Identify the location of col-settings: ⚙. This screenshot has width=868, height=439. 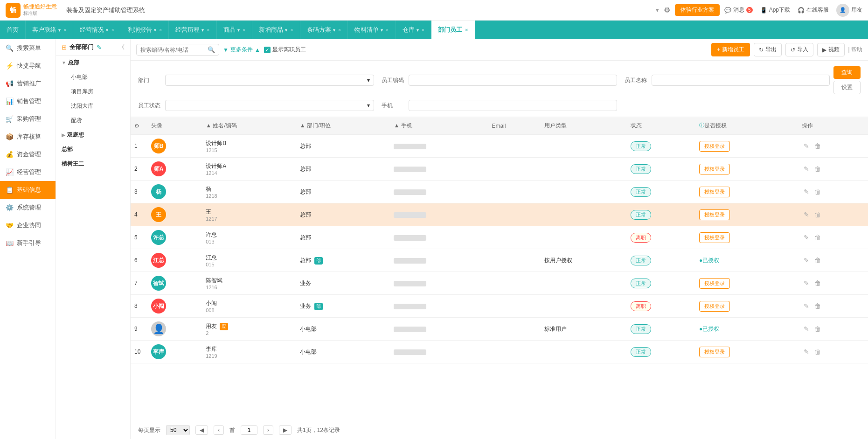
(139, 126).